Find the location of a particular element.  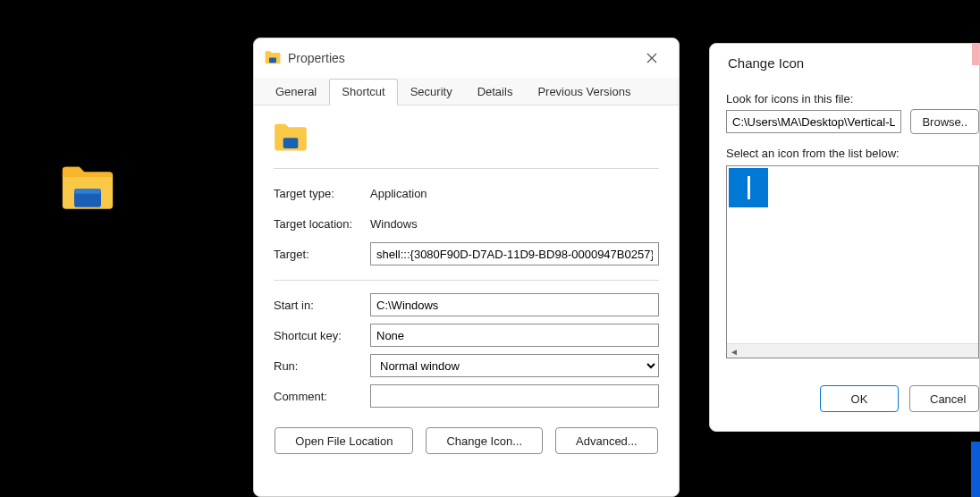

desktop-shortcut-icon is located at coordinates (88, 188).